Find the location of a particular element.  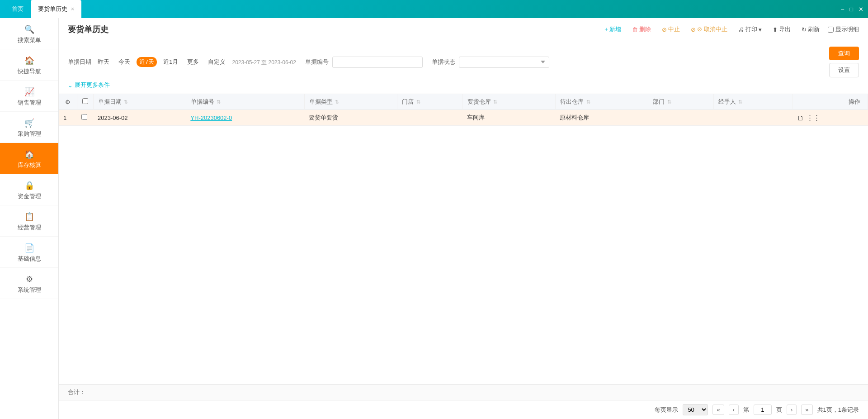

refresh-icon: ↻ is located at coordinates (804, 30).